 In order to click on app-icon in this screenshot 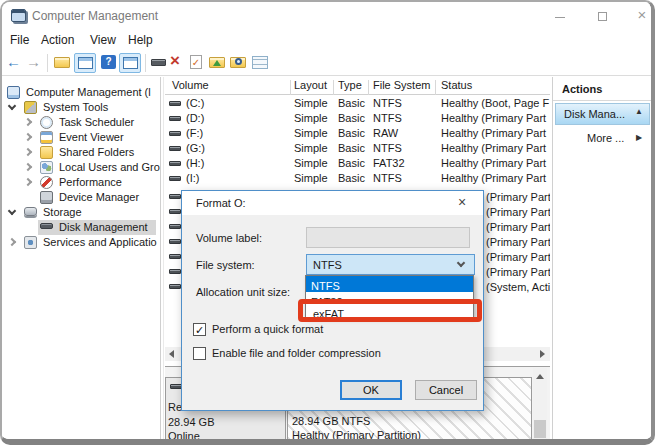, I will do `click(18, 16)`.